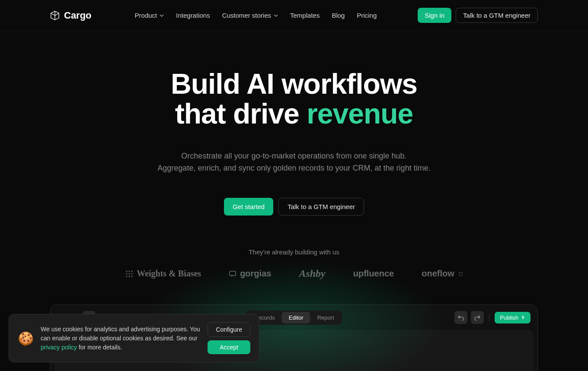 The image size is (588, 371). Describe the element at coordinates (294, 206) in the screenshot. I see `hero-ctas: Get started Talk to a GTM engineer` at that location.